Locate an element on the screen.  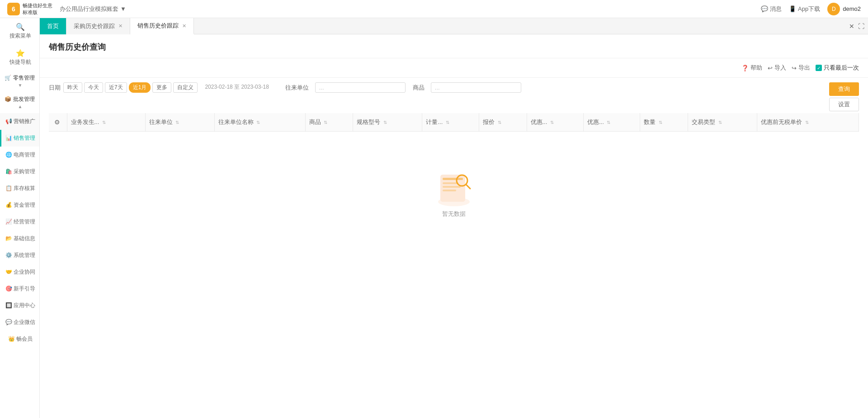
tab-sales-close: ✕ is located at coordinates (184, 26).